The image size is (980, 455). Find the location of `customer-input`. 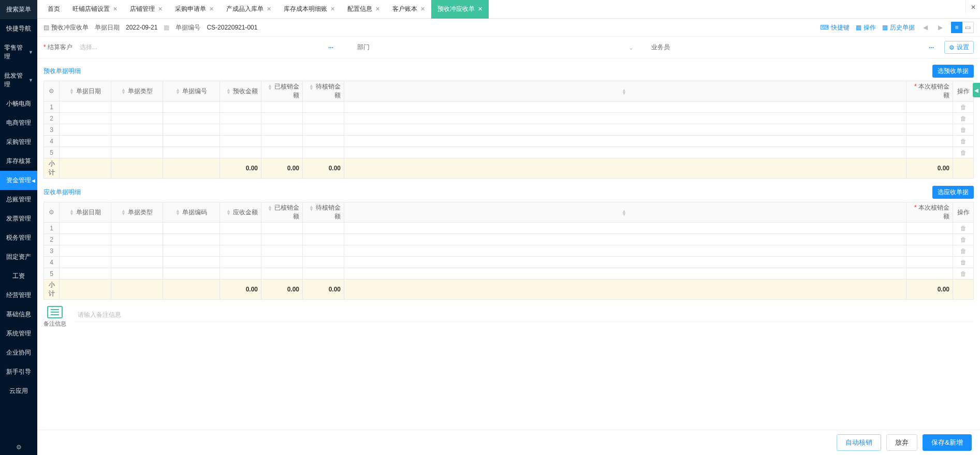

customer-input is located at coordinates (200, 48).